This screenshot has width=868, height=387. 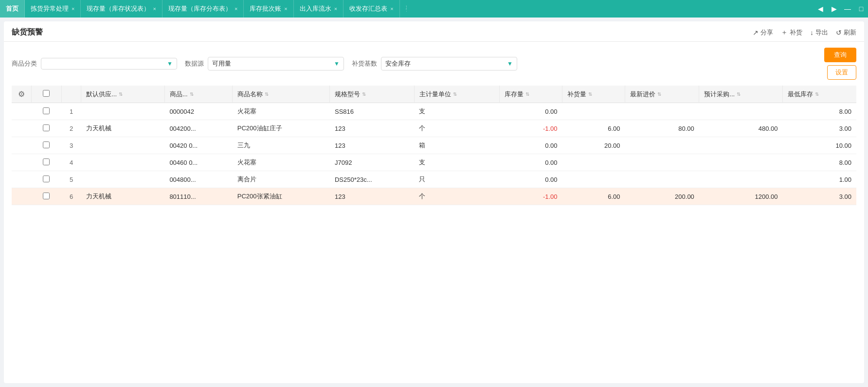 I want to click on share-button: ↗ 分享, so click(x=763, y=33).